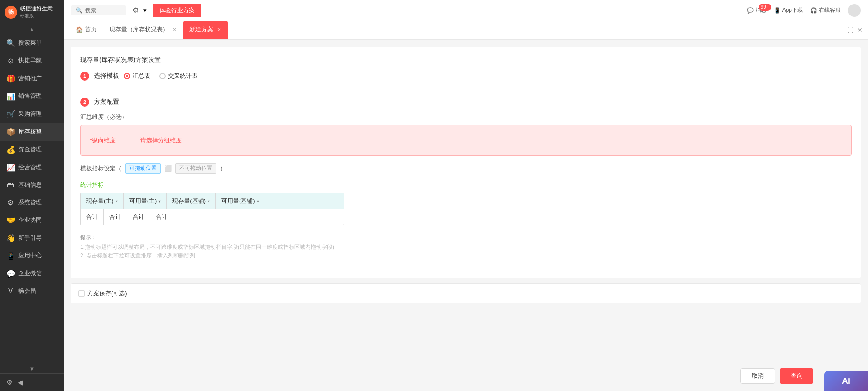  What do you see at coordinates (466, 30) in the screenshot?
I see `tab-bar: 🏠 首页 现存量（库存状况表） ✕ 新建方案 ✕ ⛶ ✕` at bounding box center [466, 30].